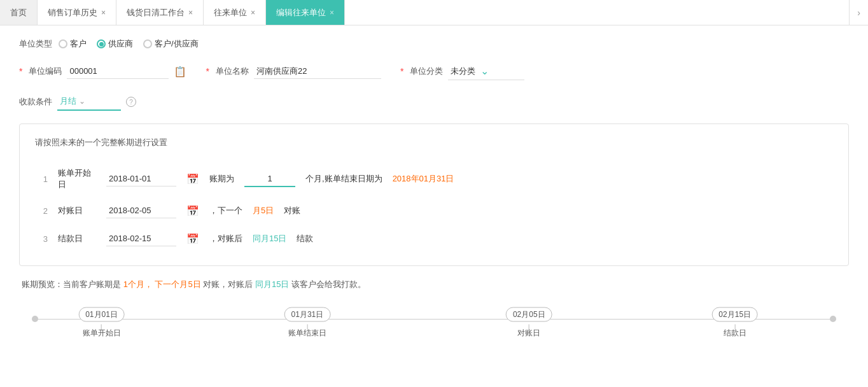 This screenshot has width=868, height=387. What do you see at coordinates (434, 143) in the screenshot?
I see `card-instruction: 请按照未来的一个完整帐期进行设置` at bounding box center [434, 143].